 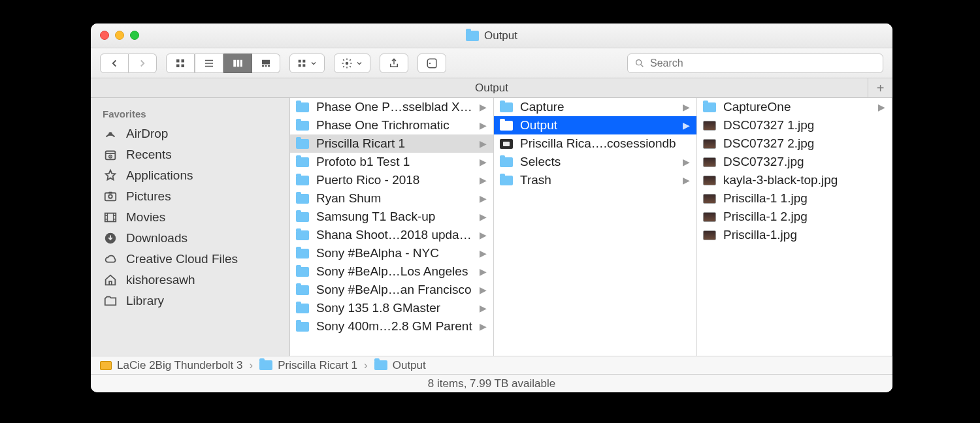 What do you see at coordinates (190, 134) in the screenshot?
I see `sidebar-item: AirDrop` at bounding box center [190, 134].